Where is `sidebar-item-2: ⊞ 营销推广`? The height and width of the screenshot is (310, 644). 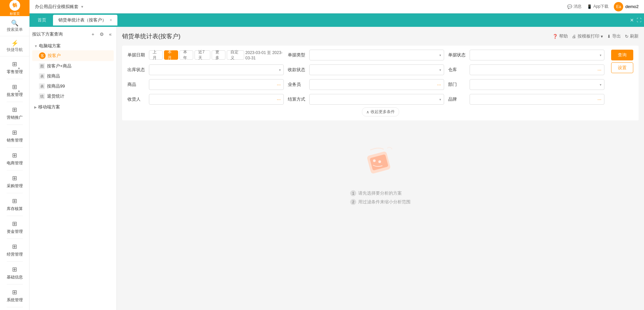
sidebar-item-2: ⊞ 营销推广 is located at coordinates (15, 113).